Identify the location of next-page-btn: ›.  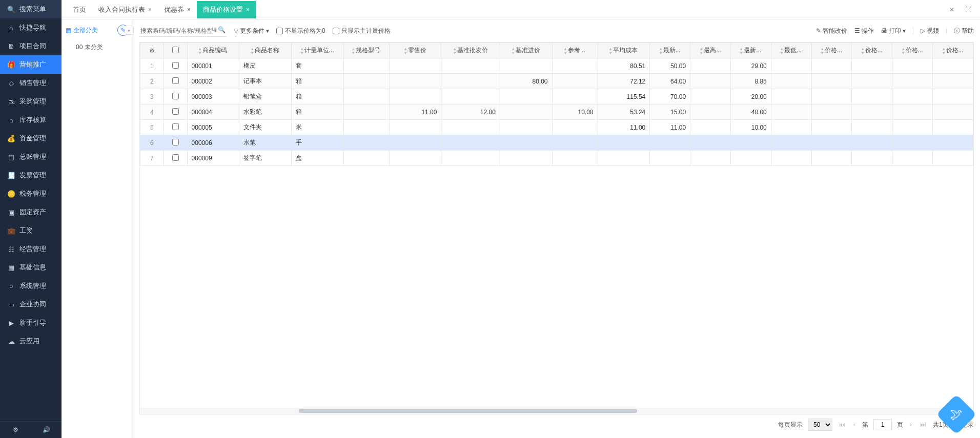
(911, 425).